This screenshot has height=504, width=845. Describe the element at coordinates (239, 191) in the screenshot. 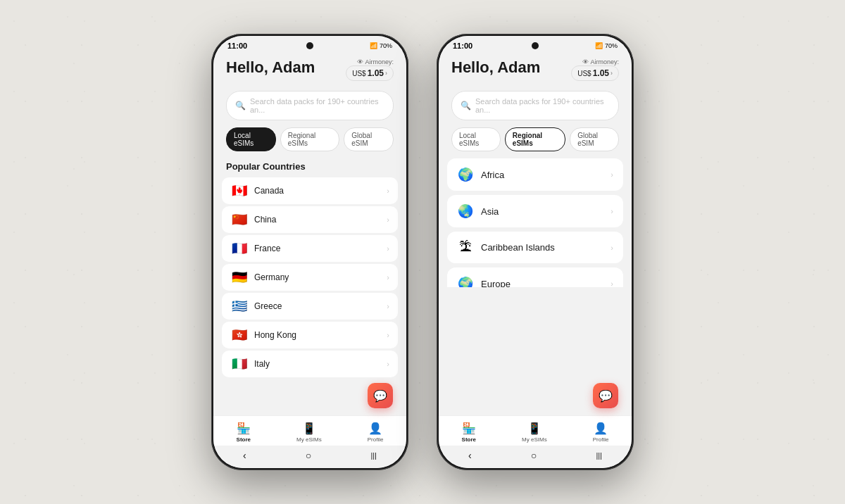

I see `flag-canada: 🇨🇦` at that location.